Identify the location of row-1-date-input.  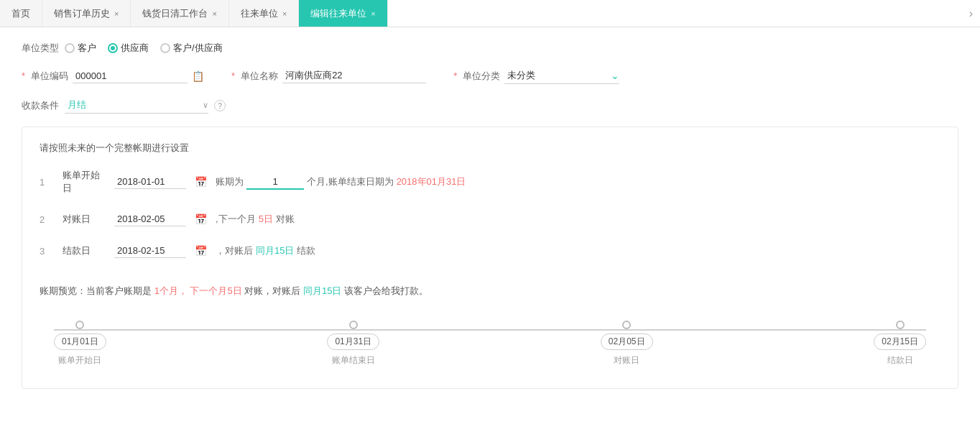
(150, 182).